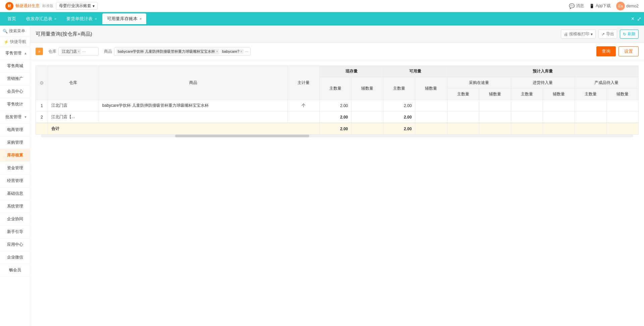 The height and width of the screenshot is (326, 644). What do you see at coordinates (576, 6) in the screenshot?
I see `message-button: 💬 消息` at bounding box center [576, 6].